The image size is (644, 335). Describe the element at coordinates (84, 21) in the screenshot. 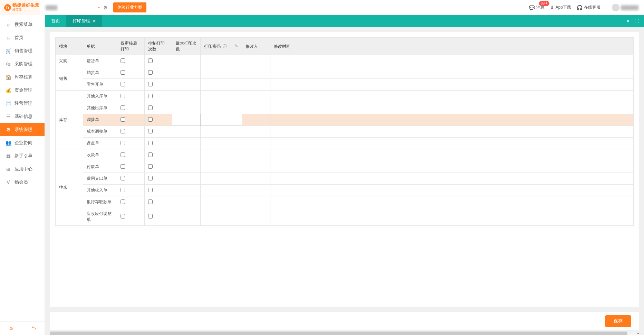

I see `tab-1: 打印管理✕` at that location.